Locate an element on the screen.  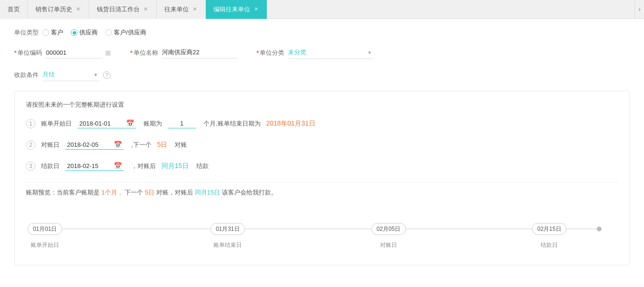
timeline-section: 01月01日 01月31日 02月05日 02月15日 账单开始日 is located at coordinates (322, 234).